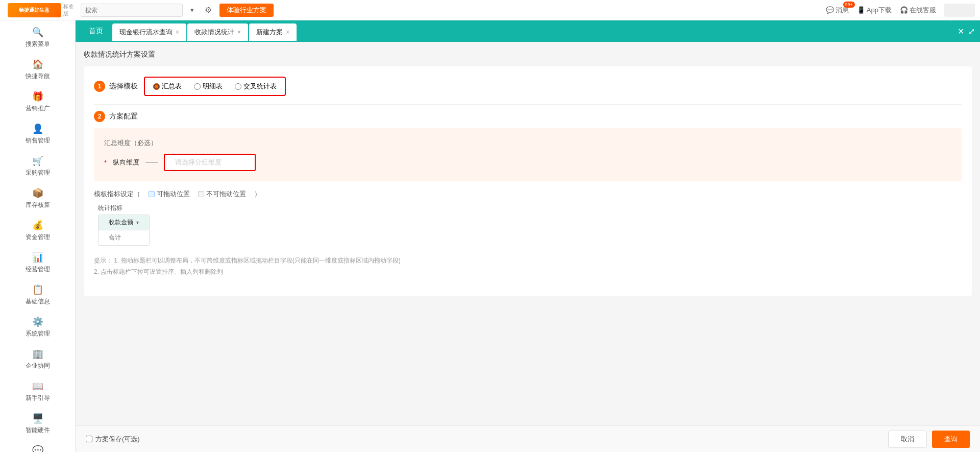 The image size is (980, 452). What do you see at coordinates (528, 267) in the screenshot?
I see `tips-section: 提示： 1. 拖动标题栏可以调整布局，不可跨维度或指标区域拖动栏目字段(只能在同…` at bounding box center [528, 267].